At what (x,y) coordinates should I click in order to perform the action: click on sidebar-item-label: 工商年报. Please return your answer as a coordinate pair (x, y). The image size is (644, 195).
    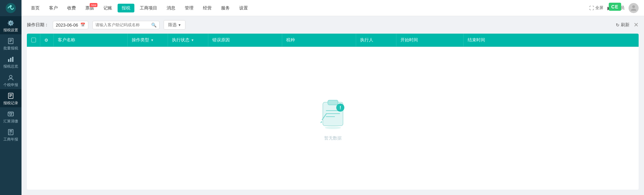
    Looking at the image, I should click on (11, 139).